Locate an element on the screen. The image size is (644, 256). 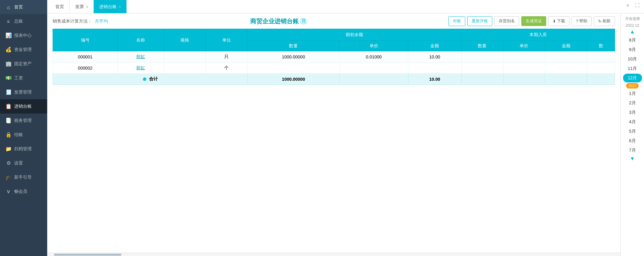
row2-in-extra is located at coordinates (601, 68).